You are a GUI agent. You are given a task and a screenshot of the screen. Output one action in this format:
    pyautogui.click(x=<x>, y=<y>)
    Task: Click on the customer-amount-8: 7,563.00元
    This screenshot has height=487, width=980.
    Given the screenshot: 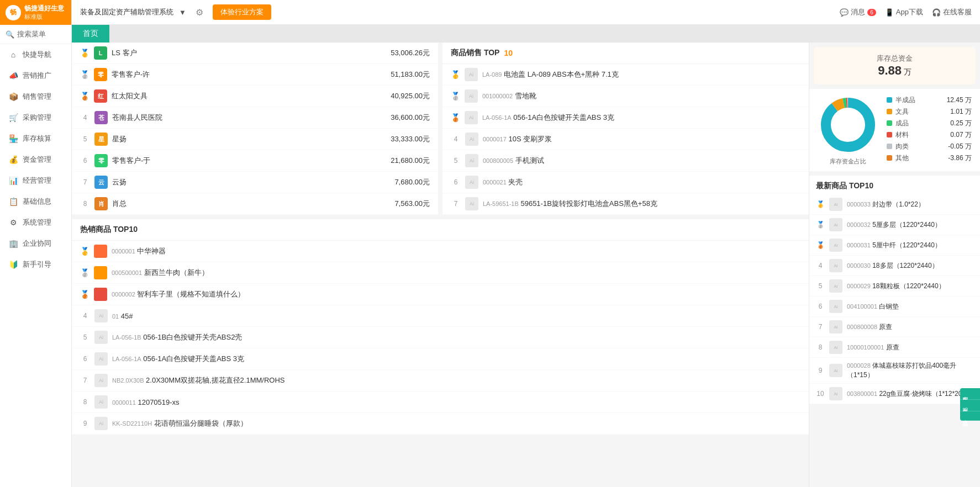 What is the action you would take?
    pyautogui.click(x=412, y=204)
    